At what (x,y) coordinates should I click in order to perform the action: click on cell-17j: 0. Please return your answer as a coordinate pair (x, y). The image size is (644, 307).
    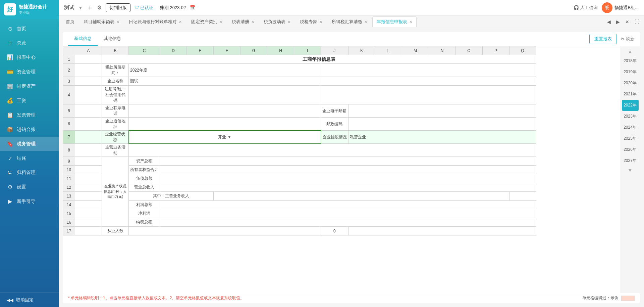
    Looking at the image, I should click on (335, 231).